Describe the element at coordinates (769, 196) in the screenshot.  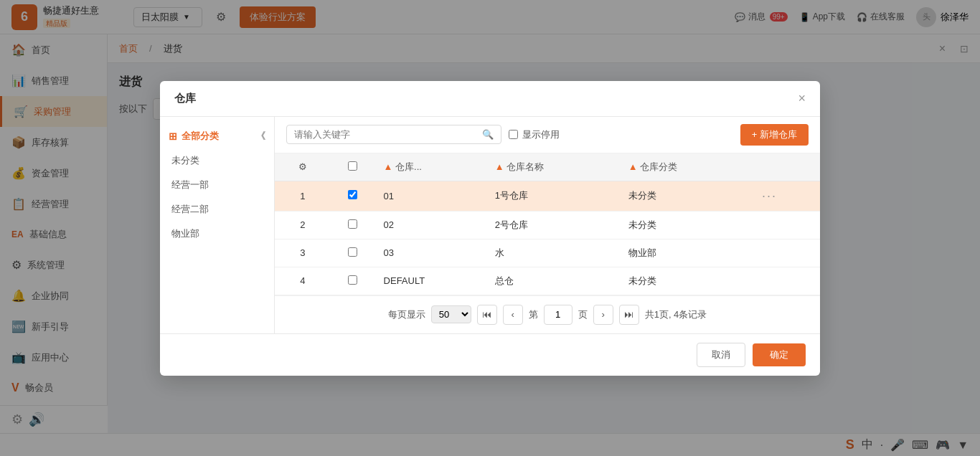
I see `row-action-dots: ···` at that location.